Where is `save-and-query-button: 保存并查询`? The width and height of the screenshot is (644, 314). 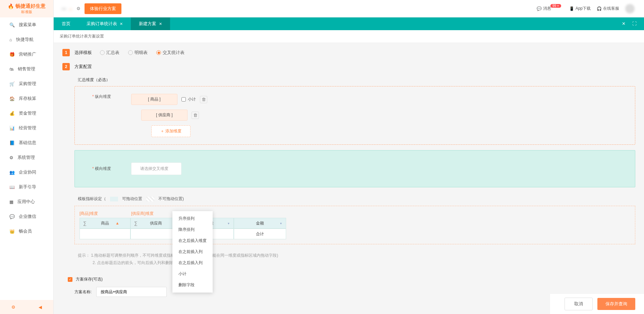
save-and-query-button: 保存并查询 is located at coordinates (616, 304).